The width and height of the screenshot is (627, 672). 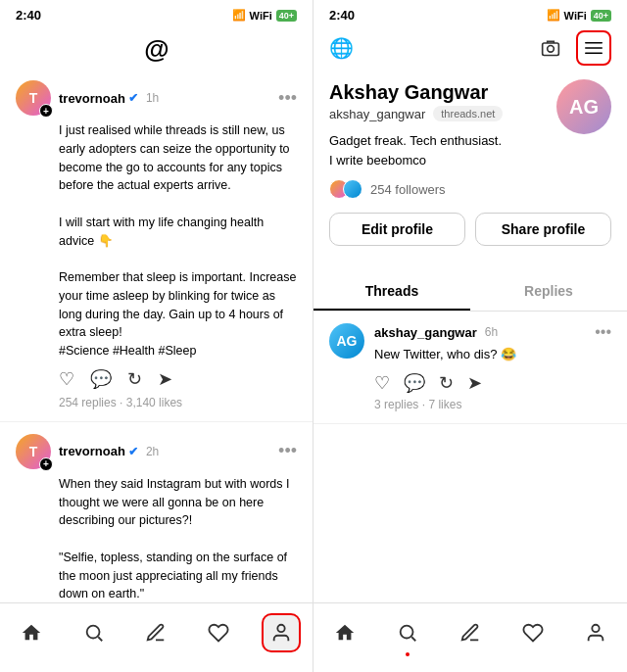 What do you see at coordinates (493, 405) in the screenshot?
I see `thread-stats: 3 replies · 7 likes` at bounding box center [493, 405].